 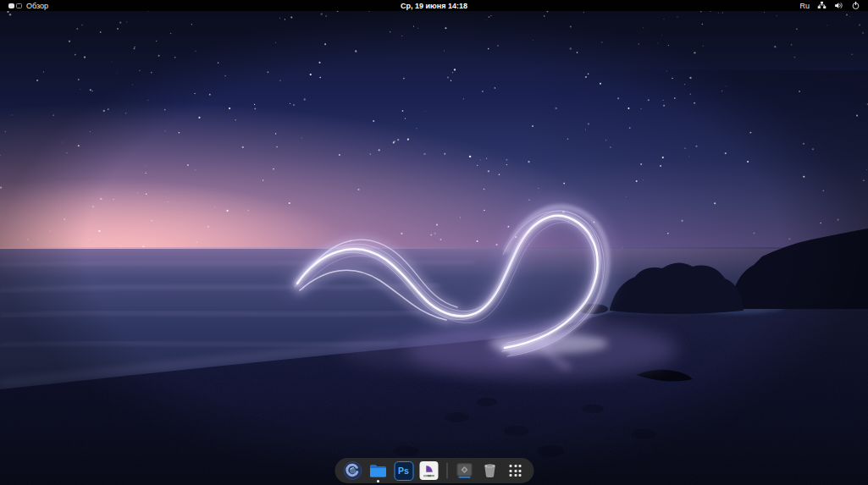 I want to click on clock-button: Ср, 19 июня 14:18, so click(x=434, y=5).